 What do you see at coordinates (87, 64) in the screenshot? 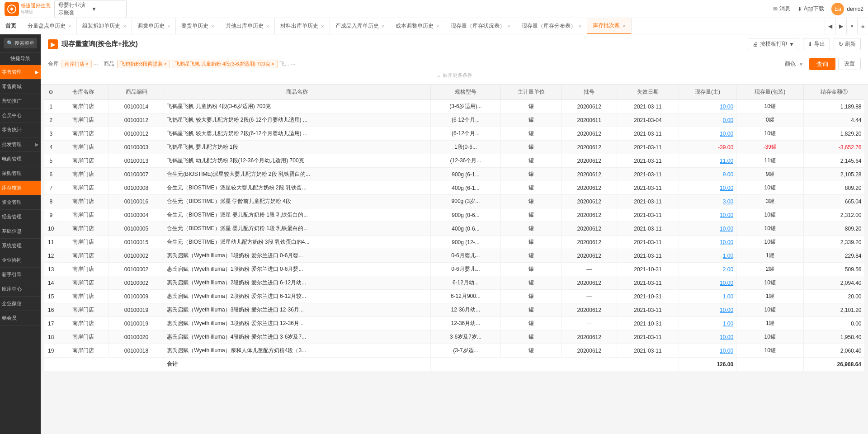
I see `remove-warehouse-tag-btn: ×` at bounding box center [87, 64].